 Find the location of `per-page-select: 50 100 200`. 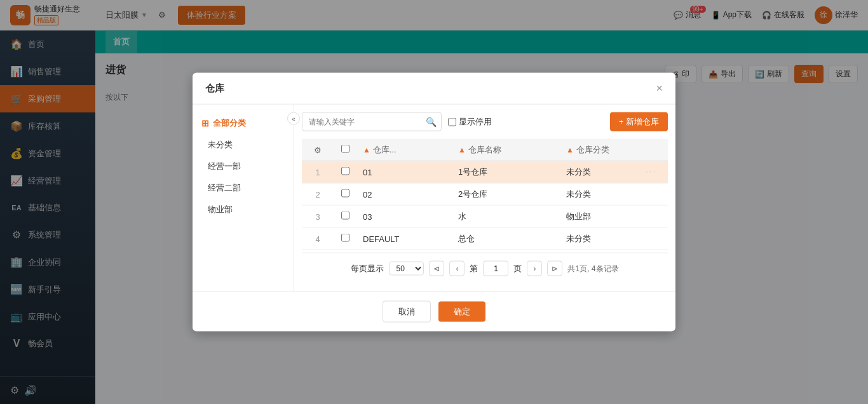

per-page-select: 50 100 200 is located at coordinates (407, 269).